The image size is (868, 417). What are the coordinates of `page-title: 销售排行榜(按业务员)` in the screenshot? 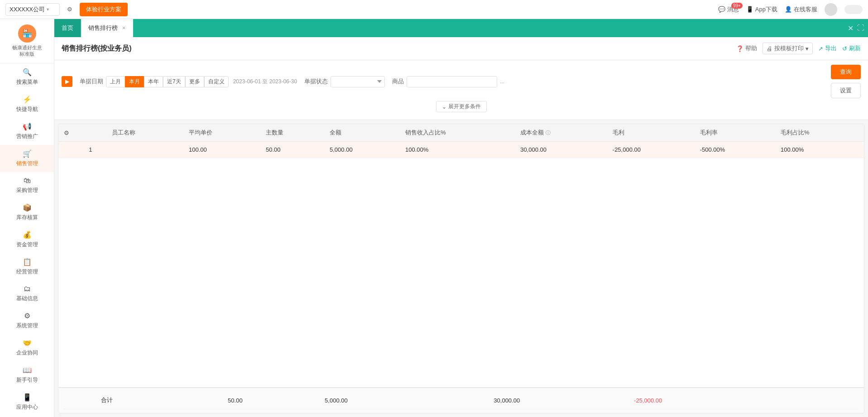 It's located at (97, 49).